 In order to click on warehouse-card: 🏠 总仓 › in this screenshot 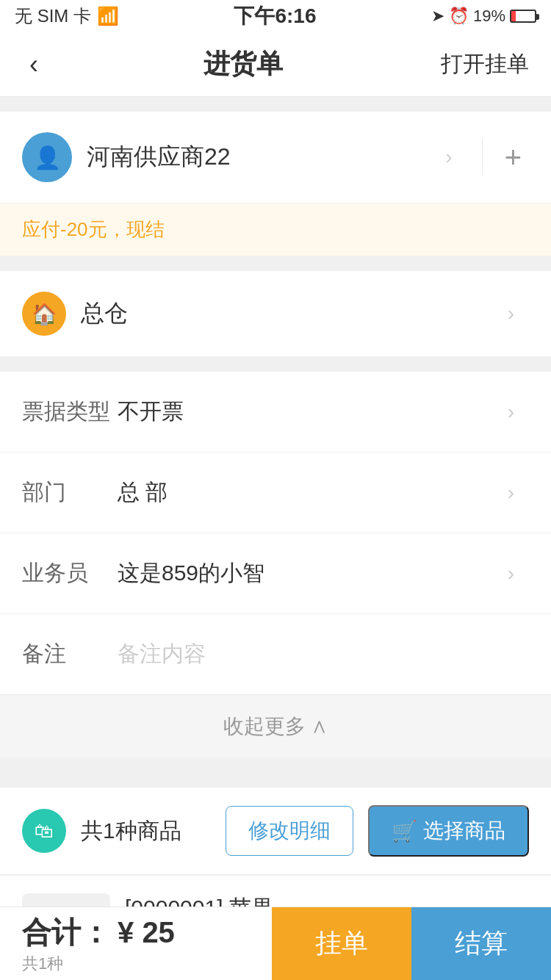, I will do `click(276, 314)`.